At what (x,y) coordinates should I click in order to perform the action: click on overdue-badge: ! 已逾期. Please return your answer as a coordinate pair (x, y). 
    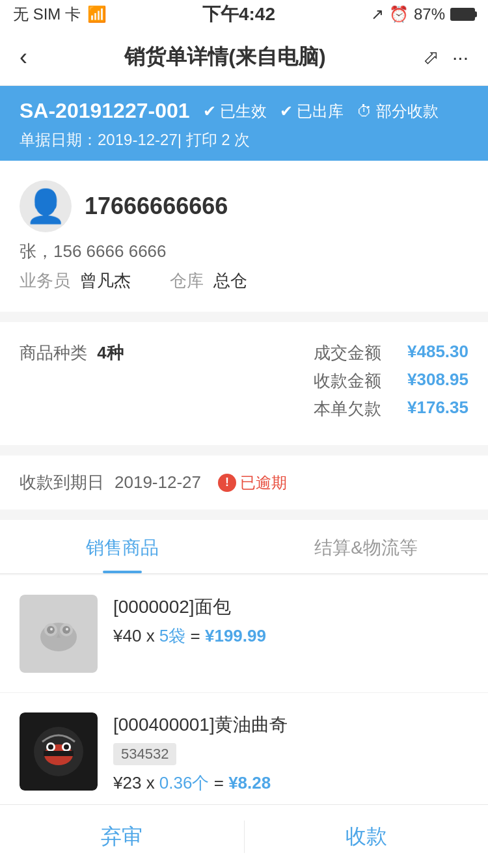
    Looking at the image, I should click on (252, 483).